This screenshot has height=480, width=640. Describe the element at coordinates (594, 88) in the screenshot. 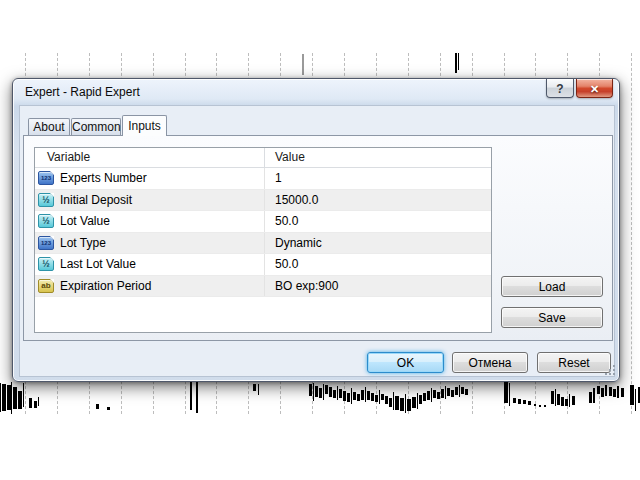

I see `close-button: ✕` at that location.